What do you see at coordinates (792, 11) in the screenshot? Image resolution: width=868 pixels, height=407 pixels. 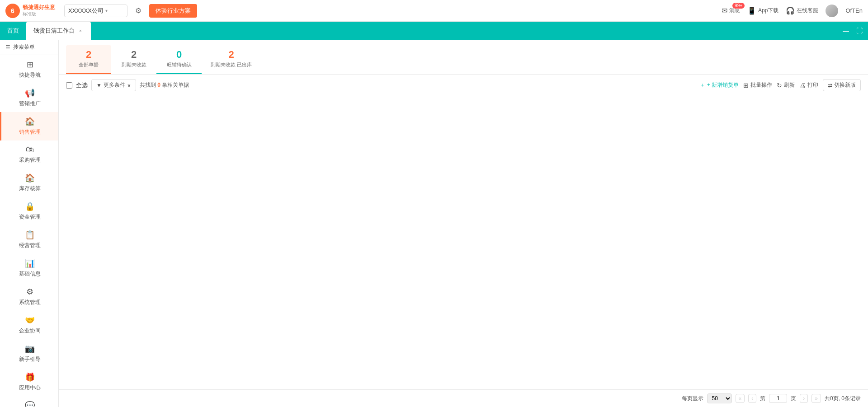 I see `header-right: ✉ 消息 99+ 📱 App下载 🎧 在线客服 OfTEn` at bounding box center [792, 11].